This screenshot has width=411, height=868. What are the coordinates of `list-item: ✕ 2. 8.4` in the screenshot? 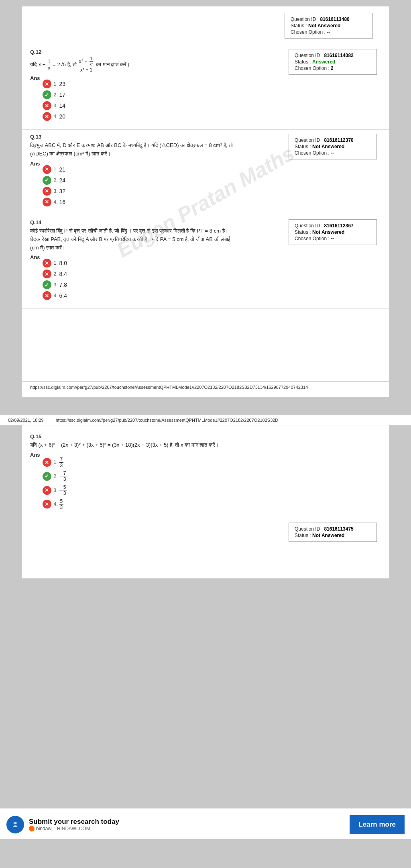 It's located at (55, 274).